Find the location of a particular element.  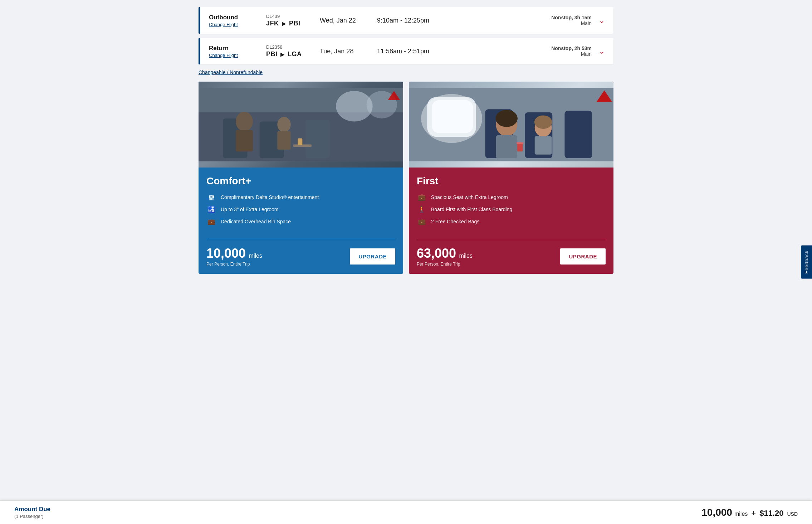

first-divider is located at coordinates (511, 240).